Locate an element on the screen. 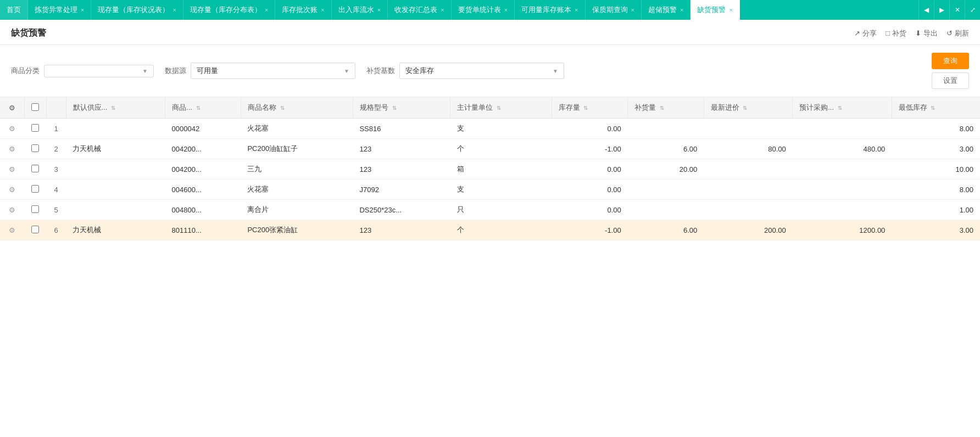 The height and width of the screenshot is (437, 980). code-column-header: 商品... ⇅ is located at coordinates (203, 108).